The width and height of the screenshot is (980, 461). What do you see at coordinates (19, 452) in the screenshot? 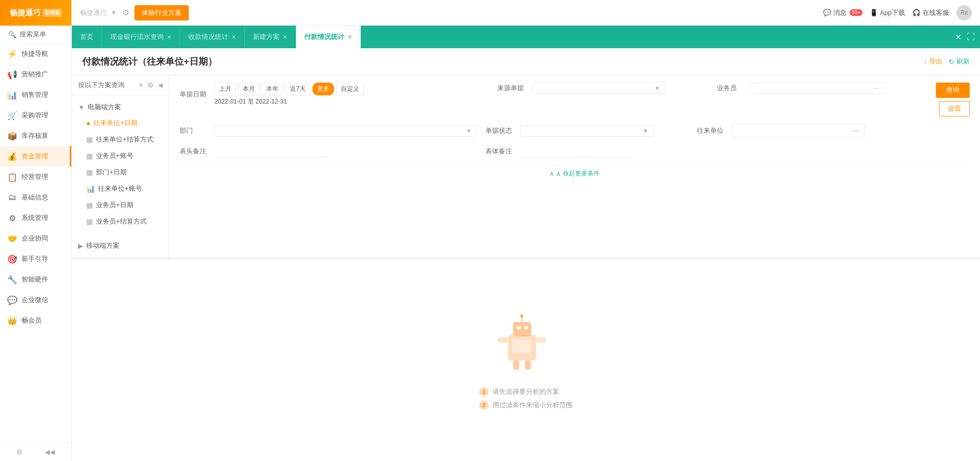
I see `sidebar-settings-icon: ⚙` at bounding box center [19, 452].